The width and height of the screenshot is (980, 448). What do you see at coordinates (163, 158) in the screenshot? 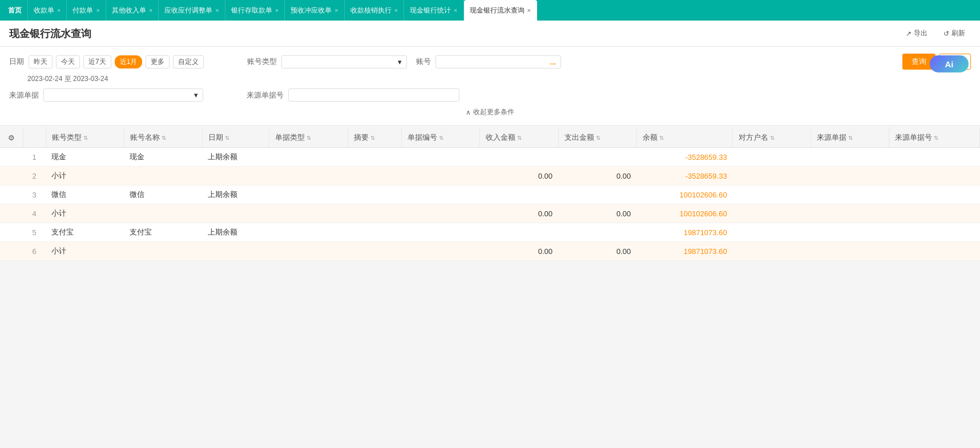
I see `cell-account-name: 现金` at bounding box center [163, 158].